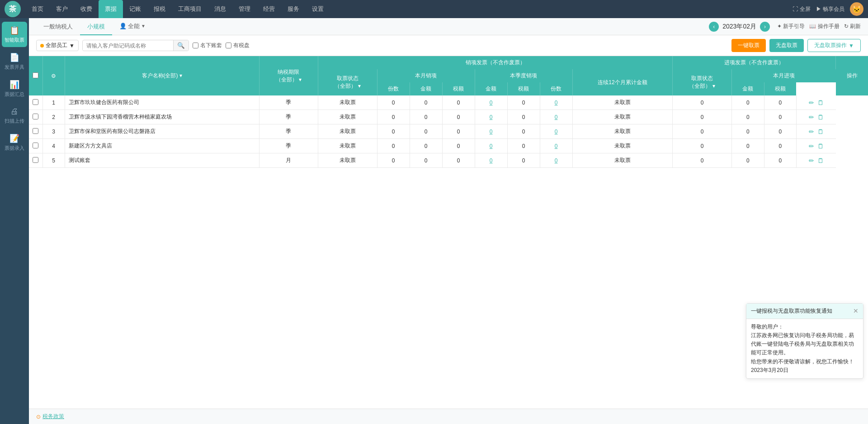  What do you see at coordinates (853, 26) in the screenshot?
I see `refresh-btn: ↻ 刷新` at bounding box center [853, 26].